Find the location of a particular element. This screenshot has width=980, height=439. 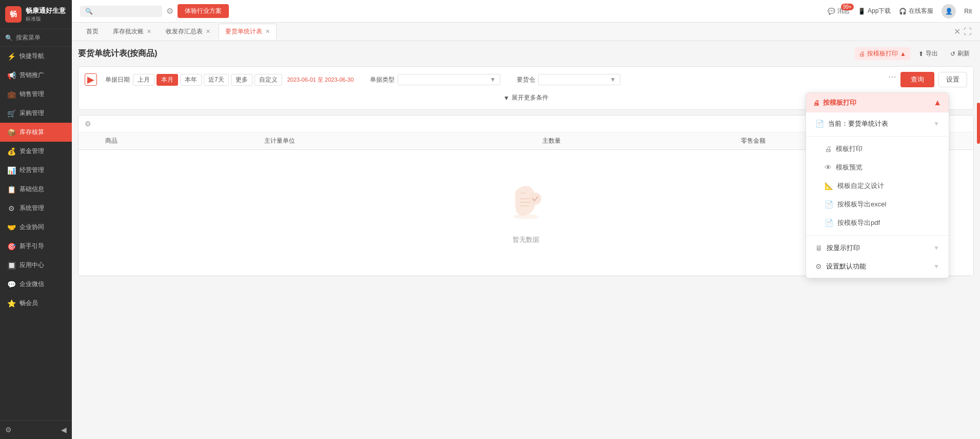

nav-label-qiye: 企业协同 is located at coordinates (32, 227).